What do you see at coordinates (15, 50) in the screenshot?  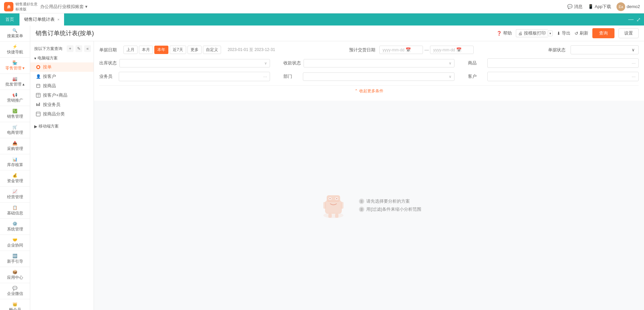 I see `sidebar-item-quicknav: ⚡ 快捷导航` at bounding box center [15, 50].